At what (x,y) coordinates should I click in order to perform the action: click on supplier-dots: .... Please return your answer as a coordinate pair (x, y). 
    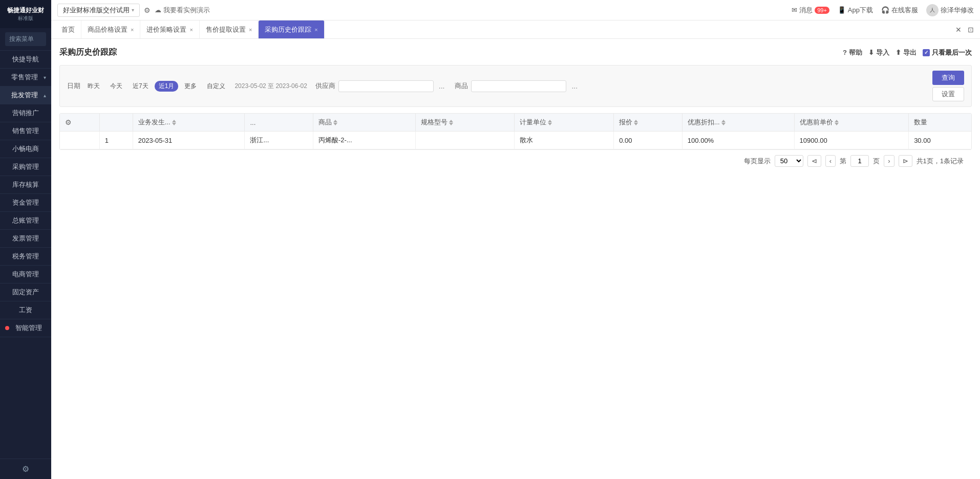
    Looking at the image, I should click on (442, 86).